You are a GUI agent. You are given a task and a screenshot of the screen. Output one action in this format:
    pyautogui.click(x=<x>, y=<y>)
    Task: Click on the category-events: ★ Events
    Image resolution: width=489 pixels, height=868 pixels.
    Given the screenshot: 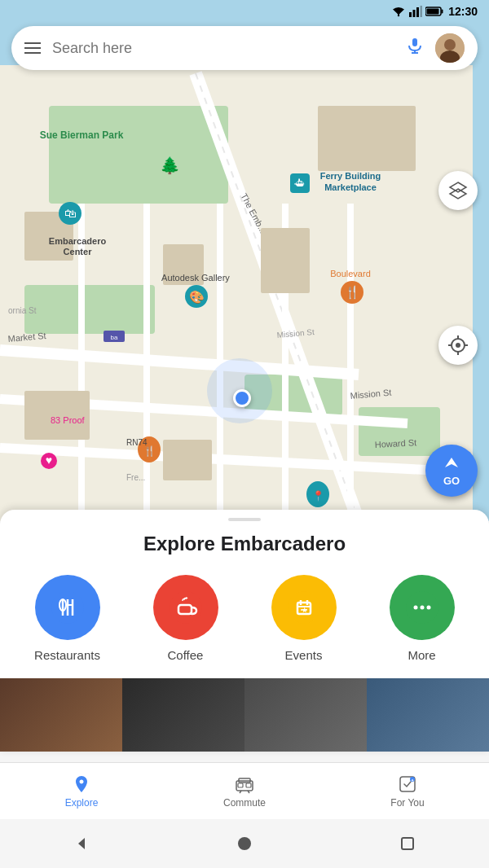 What is the action you would take?
    pyautogui.click(x=304, y=619)
    